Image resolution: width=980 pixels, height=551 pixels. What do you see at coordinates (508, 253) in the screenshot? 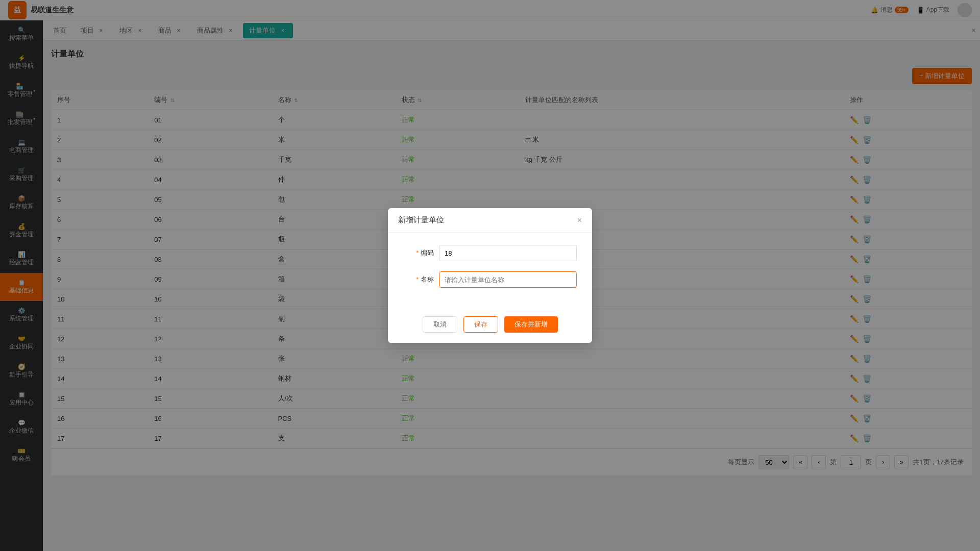
I see `code-input` at bounding box center [508, 253].